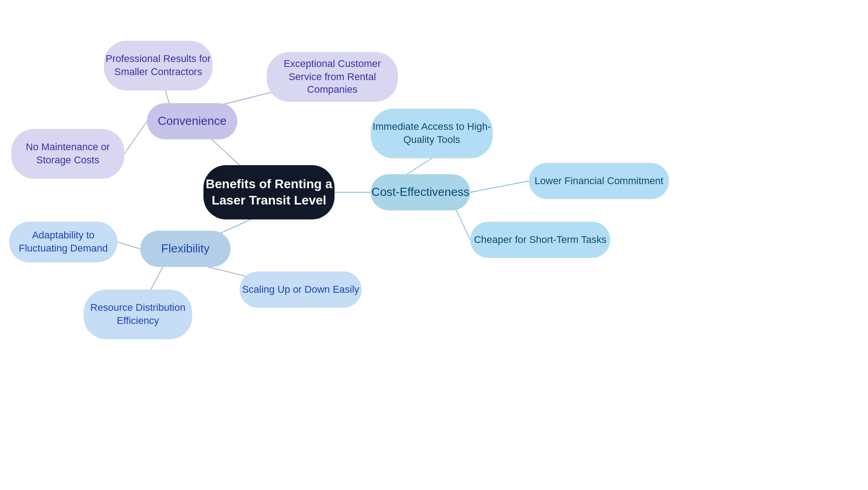 The height and width of the screenshot is (490, 868). I want to click on cheaper-label: Cheaper for Short-Term Tasks, so click(540, 240).